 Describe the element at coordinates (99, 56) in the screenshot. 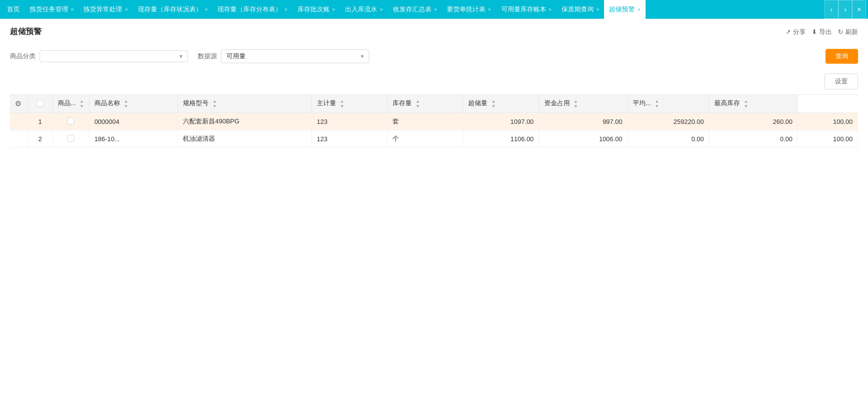

I see `category-filter-group: 商品分类 ▾` at that location.